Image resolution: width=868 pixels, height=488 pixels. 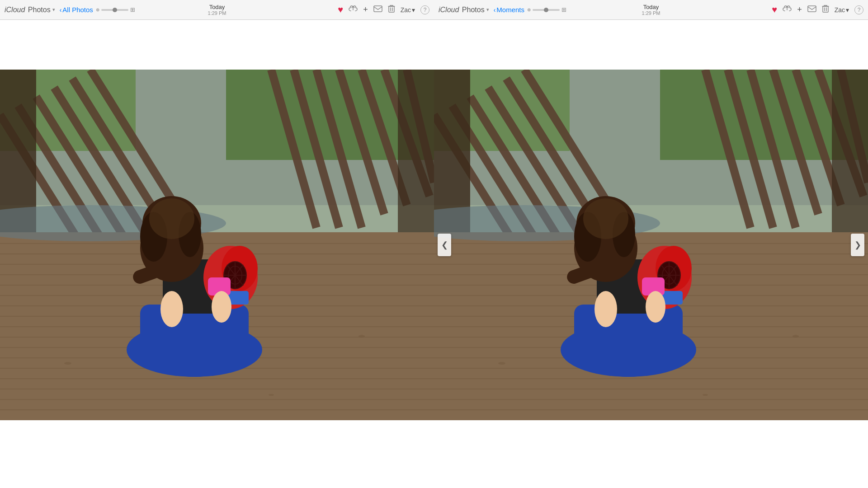 What do you see at coordinates (799, 10) in the screenshot?
I see `right-add-button: +` at bounding box center [799, 10].